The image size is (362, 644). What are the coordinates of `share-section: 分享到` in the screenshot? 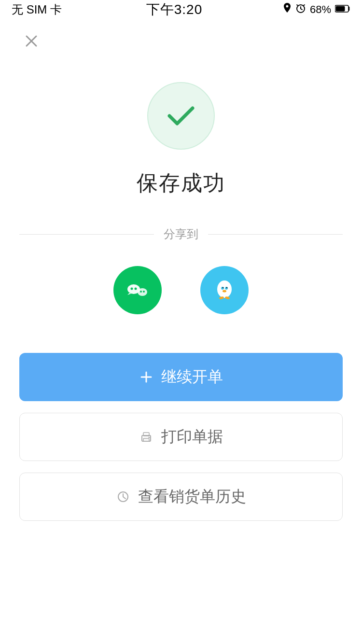 It's located at (181, 270).